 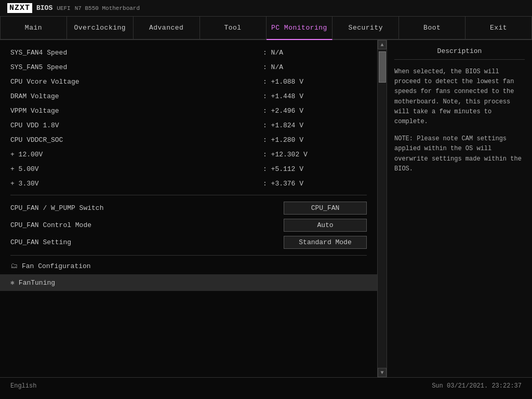 I want to click on setting-row: DRAM Voltage+1.448 V, so click(x=189, y=96).